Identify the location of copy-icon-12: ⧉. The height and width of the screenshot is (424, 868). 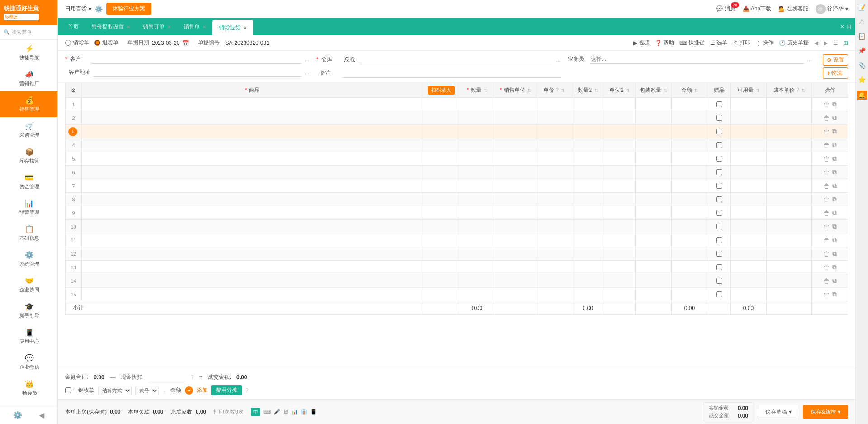
(835, 253).